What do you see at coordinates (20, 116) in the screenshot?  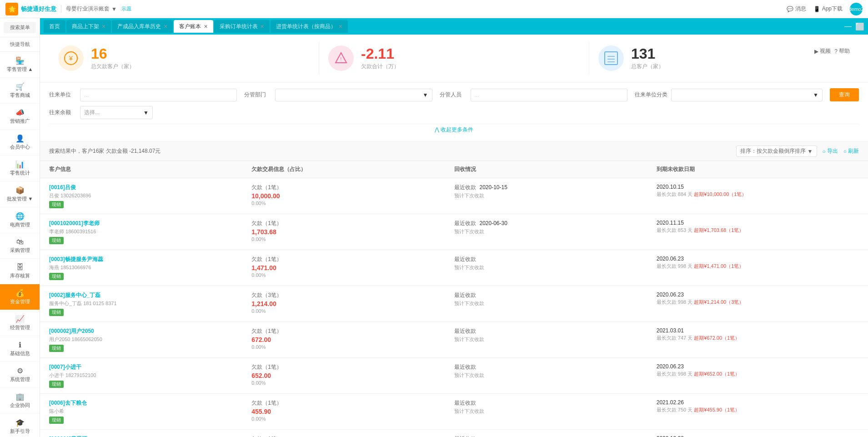 I see `sidebar-item-marketing: 📣 营销推广` at bounding box center [20, 116].